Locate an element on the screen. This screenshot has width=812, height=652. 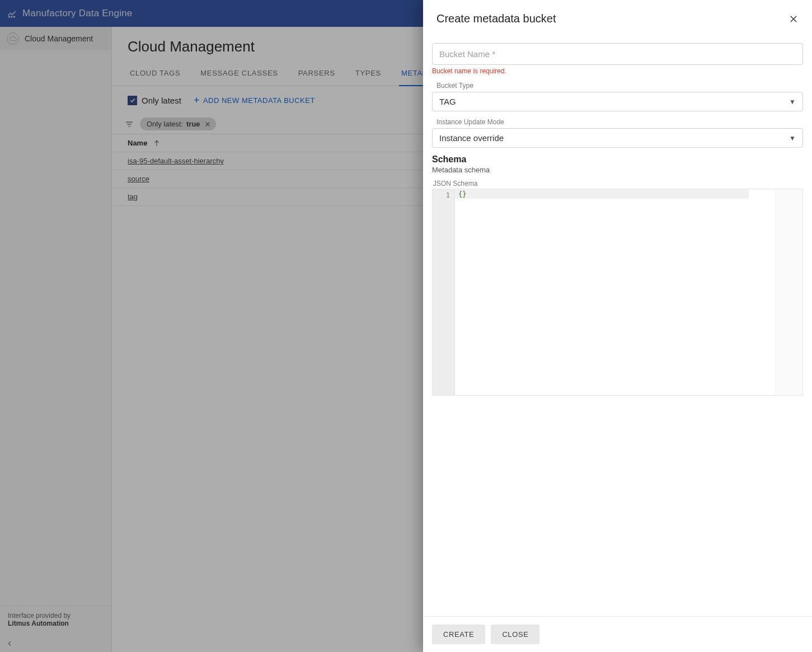
bucket-name-field: Bucket name is required. is located at coordinates (618, 59).